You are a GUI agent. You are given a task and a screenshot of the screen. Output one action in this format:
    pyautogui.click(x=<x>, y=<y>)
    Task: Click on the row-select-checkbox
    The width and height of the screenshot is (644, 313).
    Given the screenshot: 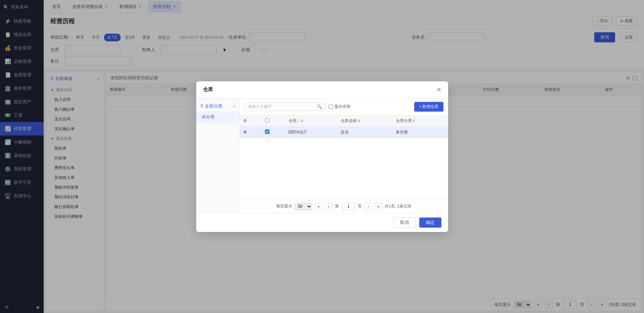 What is the action you would take?
    pyautogui.click(x=267, y=132)
    